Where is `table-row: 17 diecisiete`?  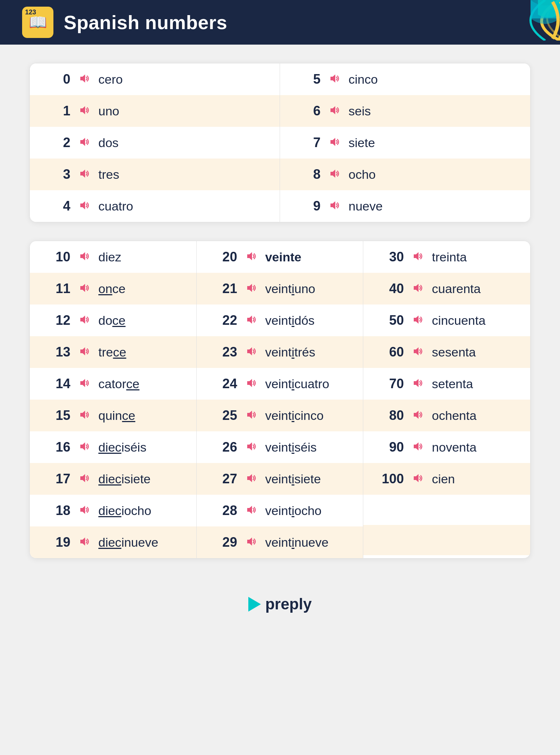
table-row: 17 diecisiete is located at coordinates (113, 479).